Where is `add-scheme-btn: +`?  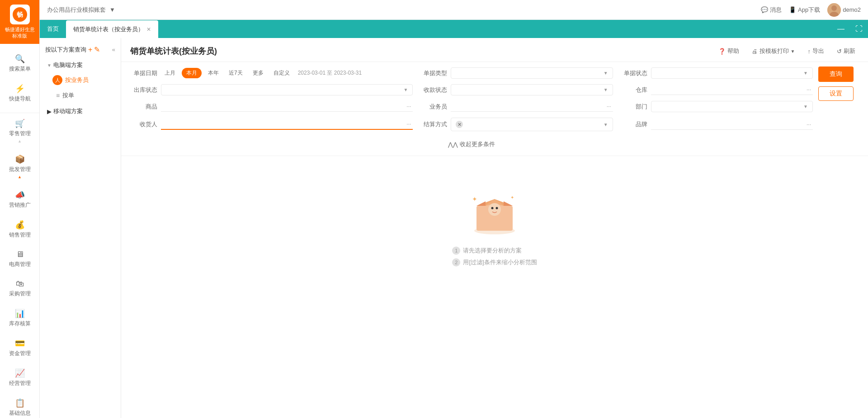 add-scheme-btn: + is located at coordinates (90, 50).